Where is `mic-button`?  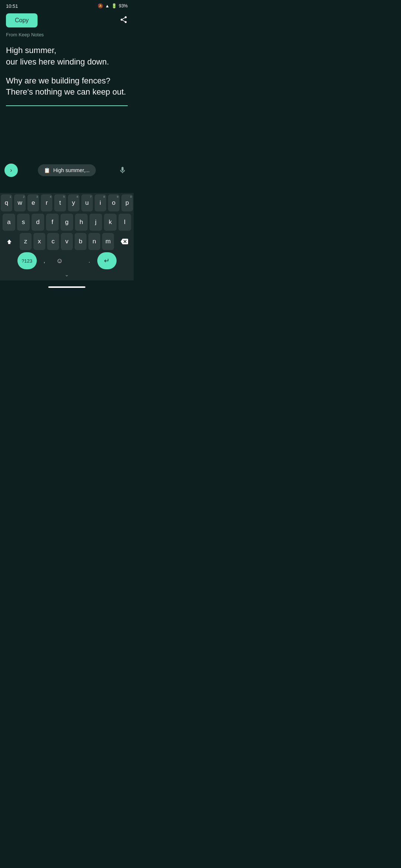 mic-button is located at coordinates (123, 170).